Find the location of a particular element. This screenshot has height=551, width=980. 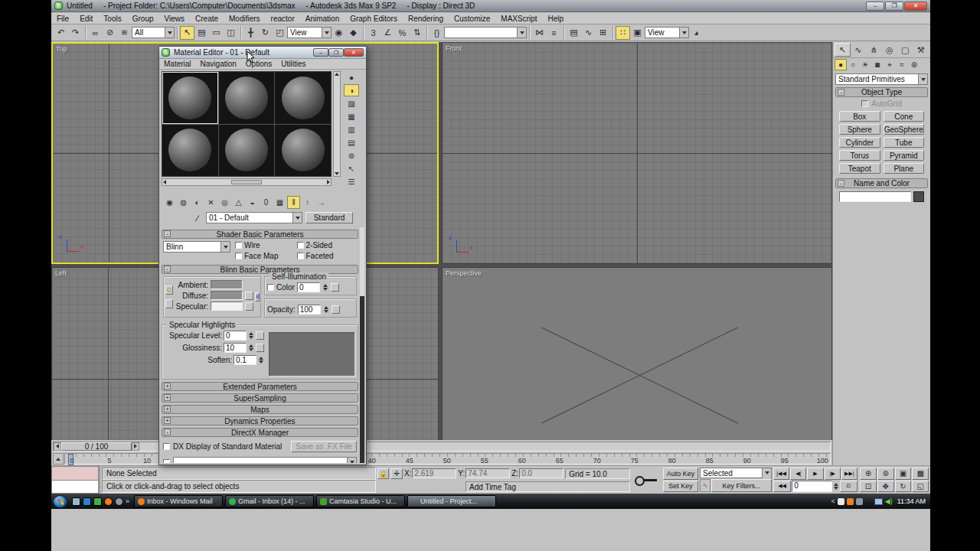

menu-item: Tools is located at coordinates (112, 18).